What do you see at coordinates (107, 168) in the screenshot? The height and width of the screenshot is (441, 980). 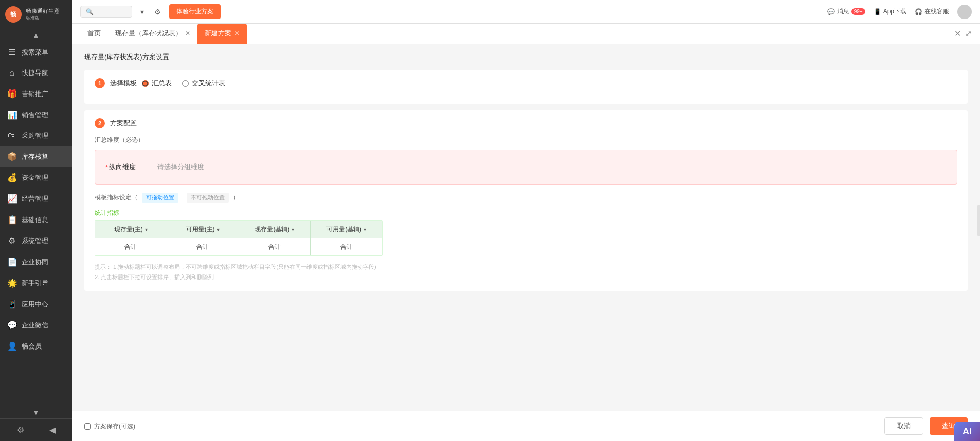 I see `required-mark: *` at bounding box center [107, 168].